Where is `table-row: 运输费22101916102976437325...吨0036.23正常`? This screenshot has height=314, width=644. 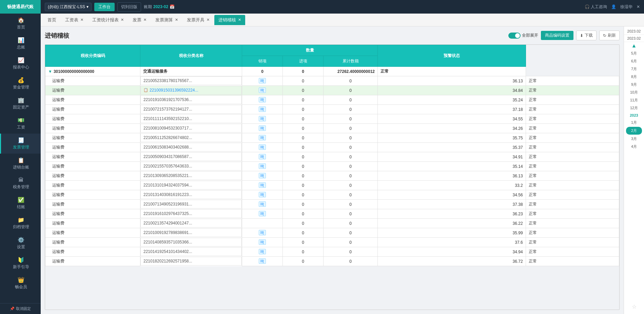
table-row: 运输费22101916102976437325...吨0036.23正常 is located at coordinates (332, 214).